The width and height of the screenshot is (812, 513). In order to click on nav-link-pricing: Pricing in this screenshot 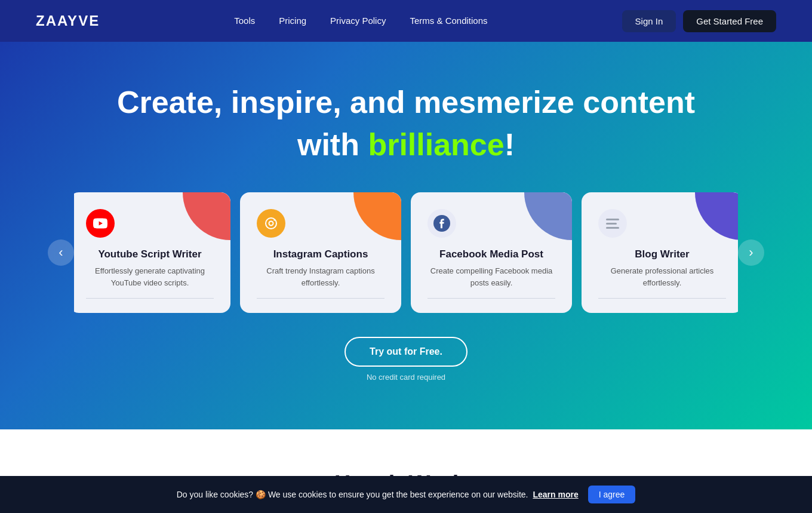, I will do `click(293, 20)`.